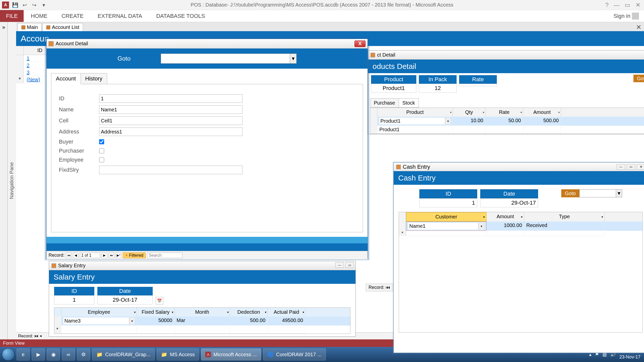 The width and height of the screenshot is (644, 362). What do you see at coordinates (504, 121) in the screenshot?
I see `cell-rate: 50.00` at bounding box center [504, 121].